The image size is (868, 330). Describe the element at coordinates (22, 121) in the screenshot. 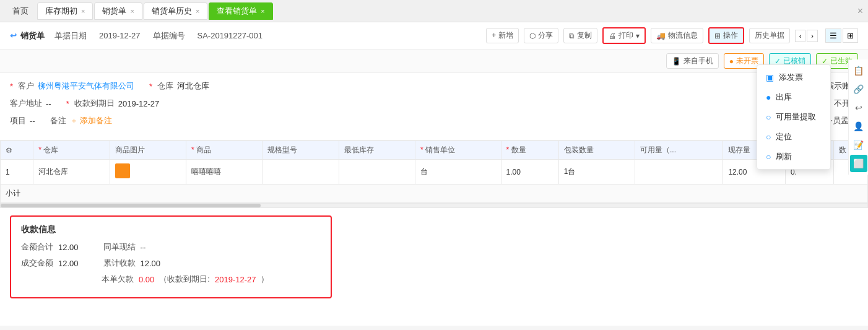

I see `project-field: 项目 --` at that location.